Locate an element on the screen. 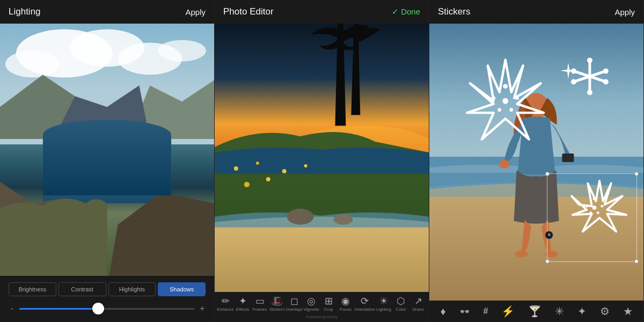 The image size is (644, 322). vignette-icon: ◎ is located at coordinates (311, 301).